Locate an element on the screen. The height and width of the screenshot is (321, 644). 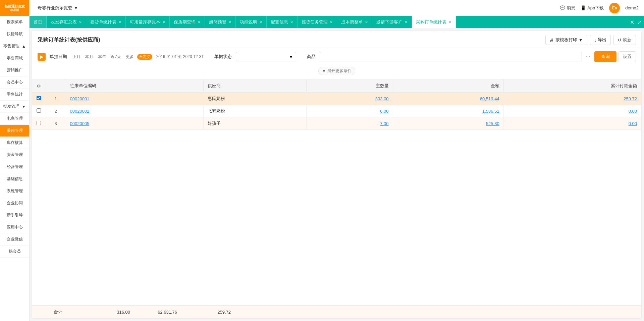
table-header-row: ⚙ 往来单位编码 供应商 主数量 is located at coordinates (337, 86).